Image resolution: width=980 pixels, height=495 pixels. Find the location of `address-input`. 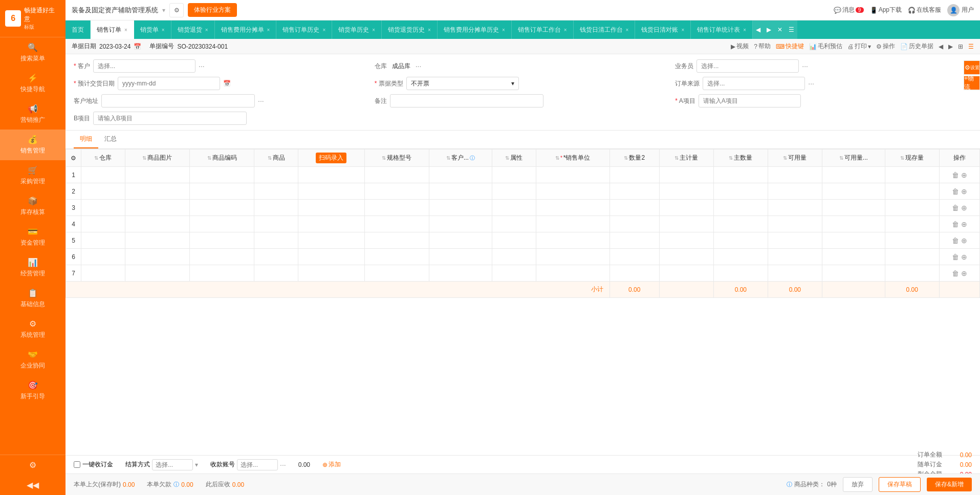

address-input is located at coordinates (178, 101).